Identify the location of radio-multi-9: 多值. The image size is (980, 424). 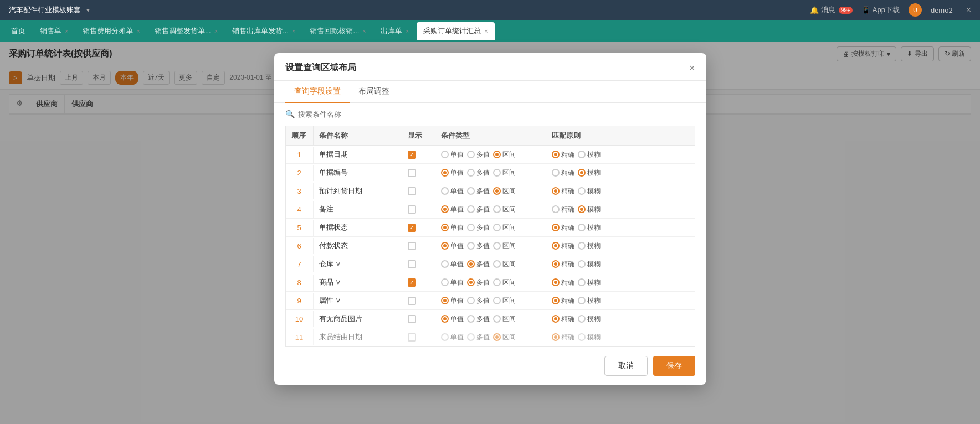
(479, 301).